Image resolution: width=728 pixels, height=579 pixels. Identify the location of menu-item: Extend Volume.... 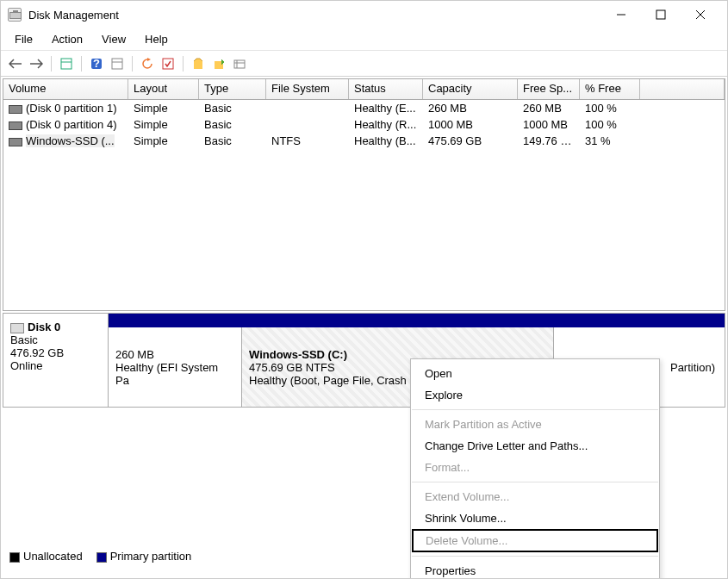
(535, 496).